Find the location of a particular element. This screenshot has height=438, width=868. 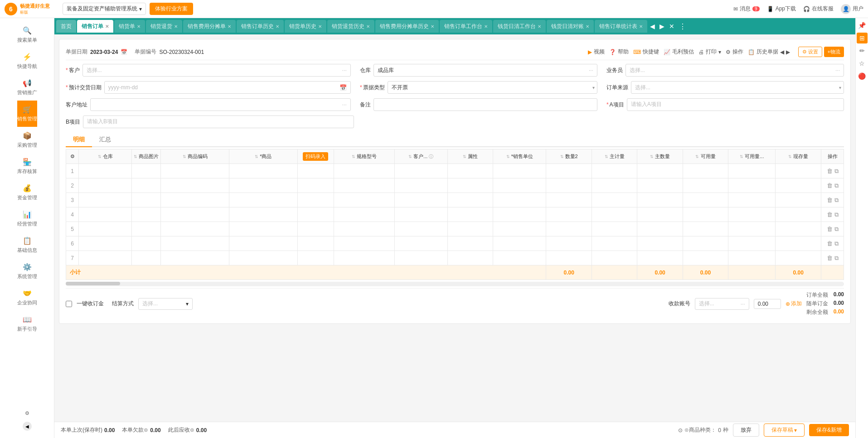

rp-edit-icon: ✏ is located at coordinates (862, 51).